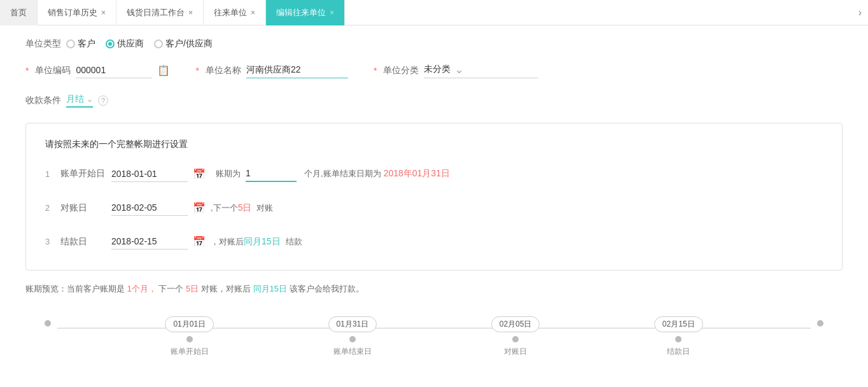  Describe the element at coordinates (199, 174) in the screenshot. I see `start-date-cal-icon: 📅` at that location.